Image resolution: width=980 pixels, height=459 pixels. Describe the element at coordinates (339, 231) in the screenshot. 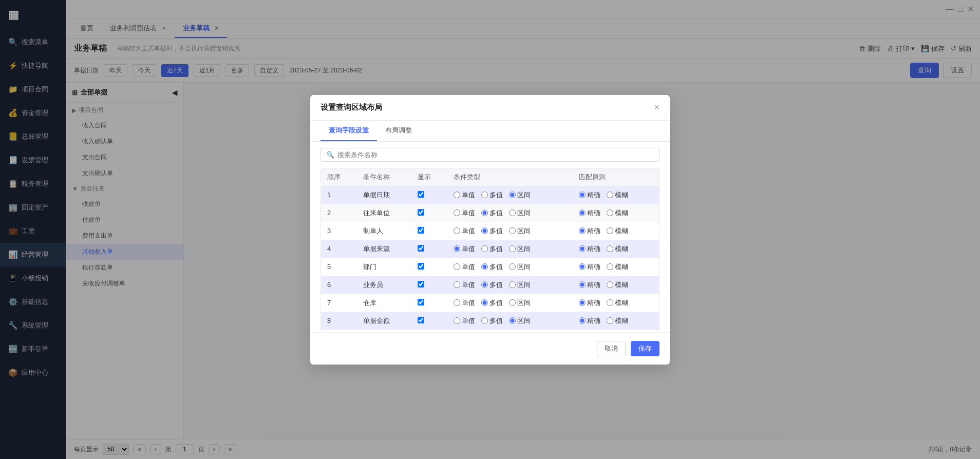

I see `cell-order: 3` at that location.